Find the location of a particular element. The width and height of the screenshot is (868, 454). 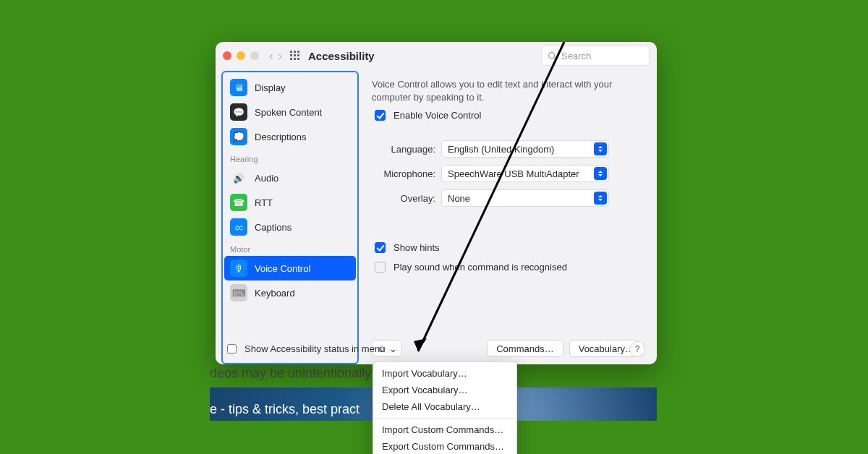

microphone-select: SpeechWare USB MultiAdapter is located at coordinates (525, 174).